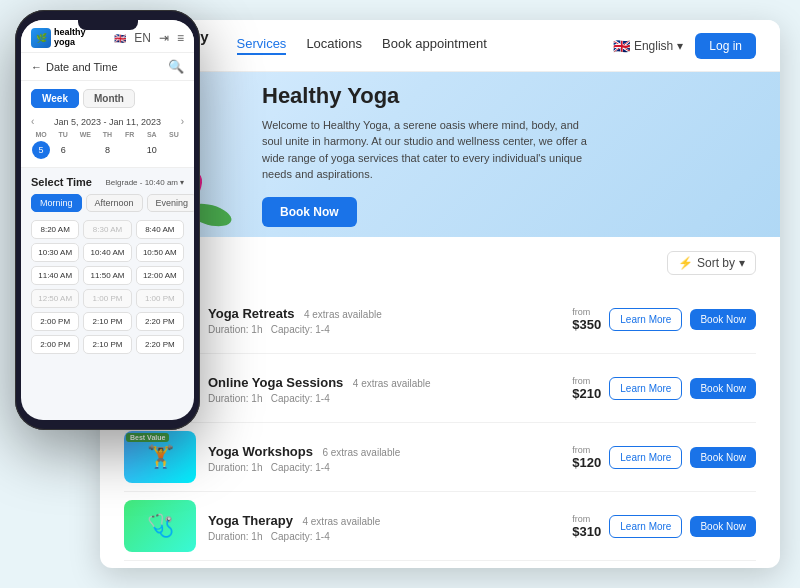  I want to click on sort-button: ⚡ Sort by ▾, so click(712, 263).